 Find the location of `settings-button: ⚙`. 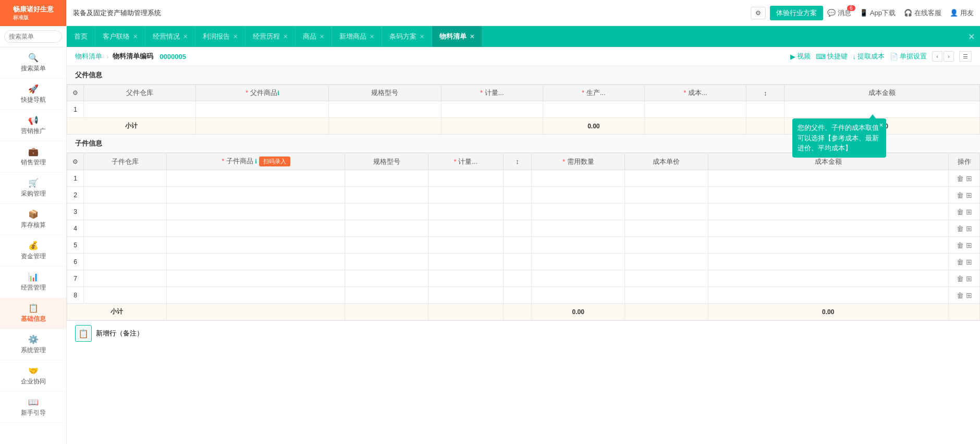

settings-button: ⚙ is located at coordinates (758, 13).